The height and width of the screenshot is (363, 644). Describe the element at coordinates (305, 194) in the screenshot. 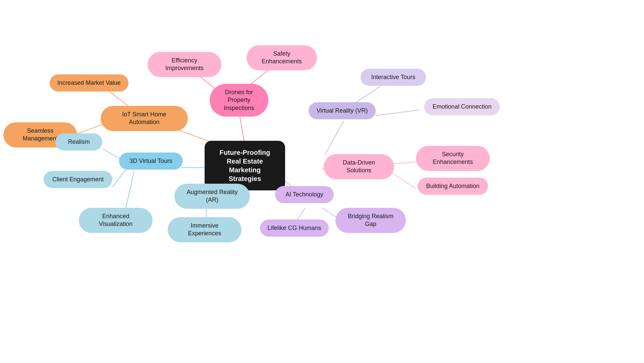

I see `ai-technology-node: AI Technology` at that location.